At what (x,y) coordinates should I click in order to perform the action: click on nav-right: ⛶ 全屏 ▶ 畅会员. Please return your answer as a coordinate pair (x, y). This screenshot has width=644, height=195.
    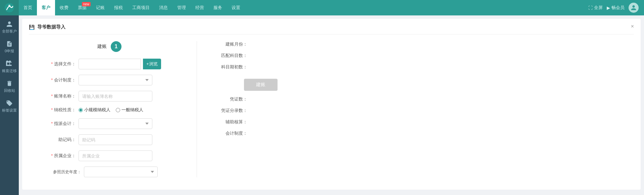
    Looking at the image, I should click on (616, 8).